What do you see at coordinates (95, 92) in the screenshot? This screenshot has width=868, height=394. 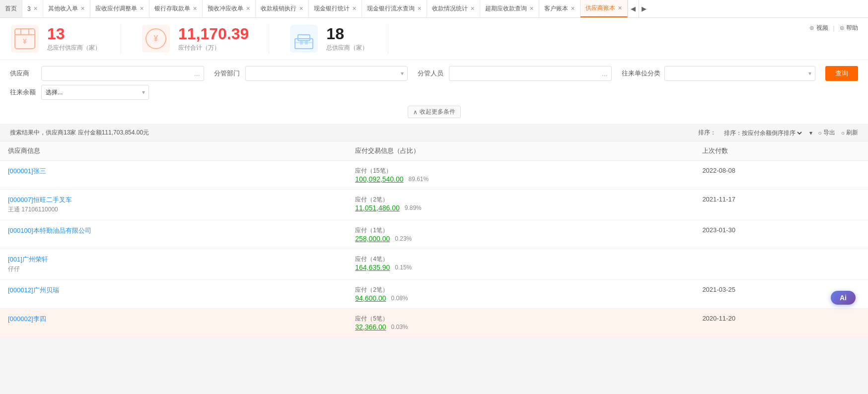 I see `balance-select-wrap: 选择... ▾` at bounding box center [95, 92].